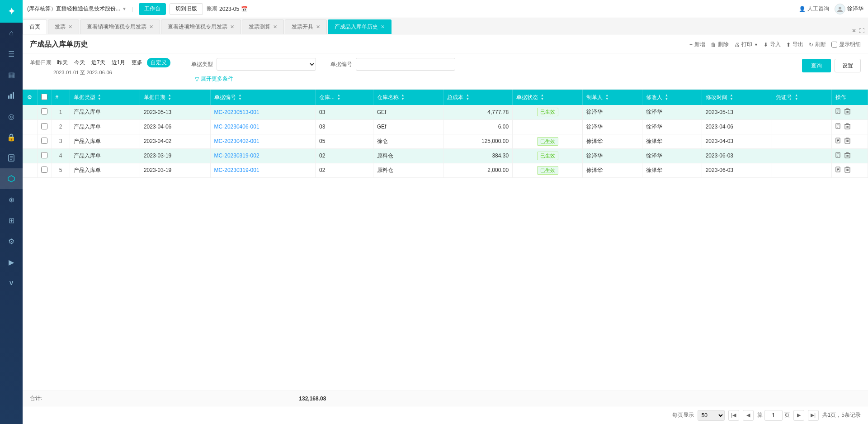  Describe the element at coordinates (11, 75) in the screenshot. I see `sidebar-item-stats: ▦` at that location.